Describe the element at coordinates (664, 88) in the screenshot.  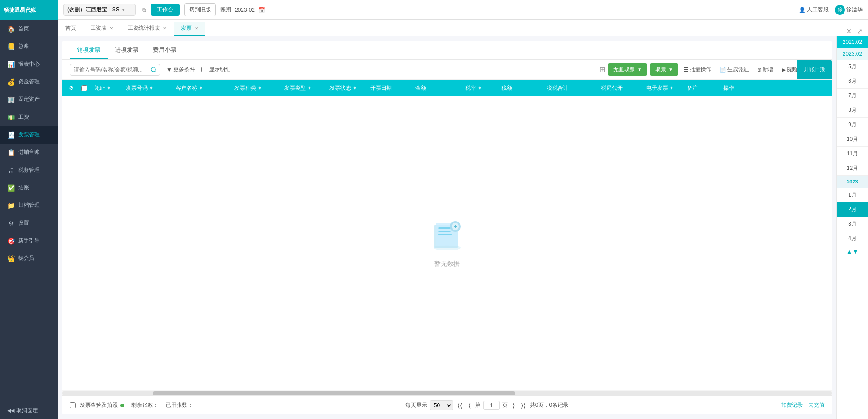
I see `th-e-invoice: 电子发票` at that location.